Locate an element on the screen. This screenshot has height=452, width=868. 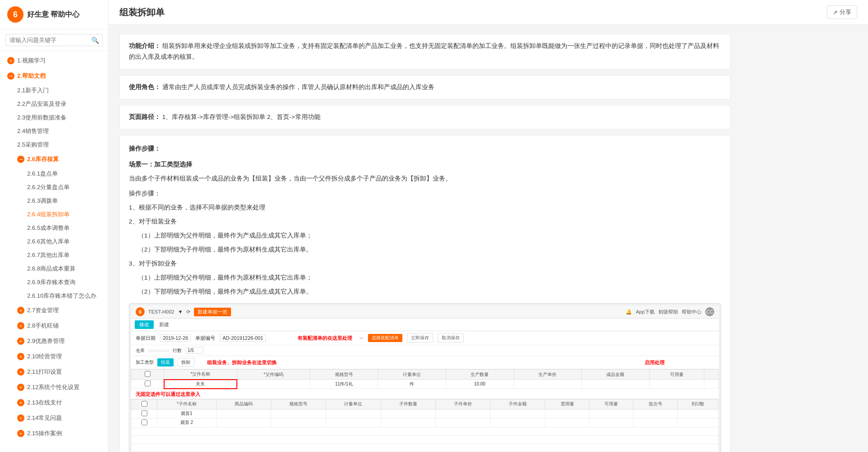
sub-nav-2-4: 2.4销售管理 is located at coordinates (62, 131).